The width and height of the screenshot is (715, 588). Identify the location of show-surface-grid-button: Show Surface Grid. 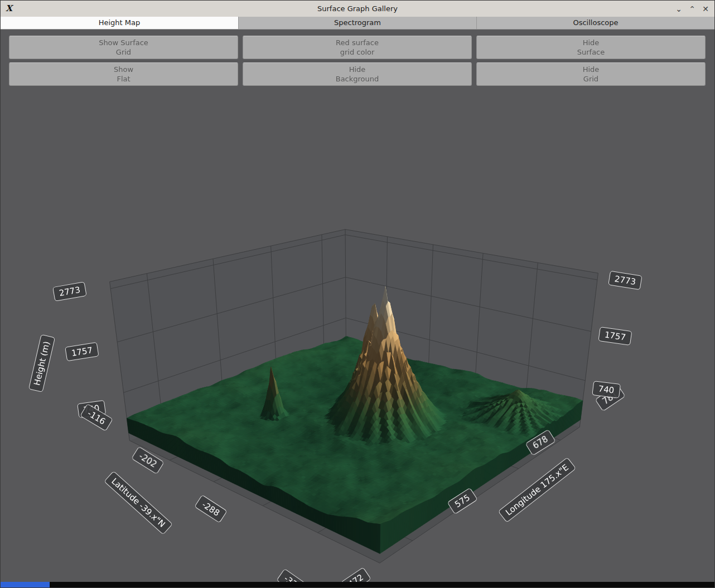
(124, 47).